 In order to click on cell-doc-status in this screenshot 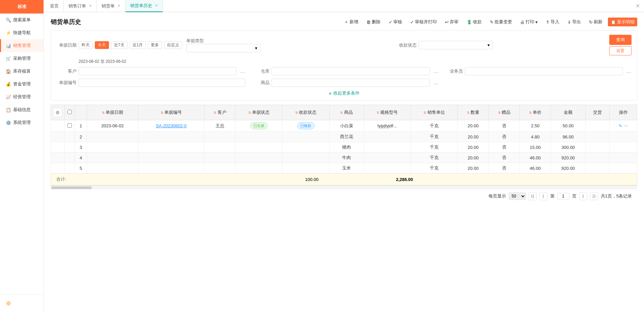, I will do `click(259, 168)`.